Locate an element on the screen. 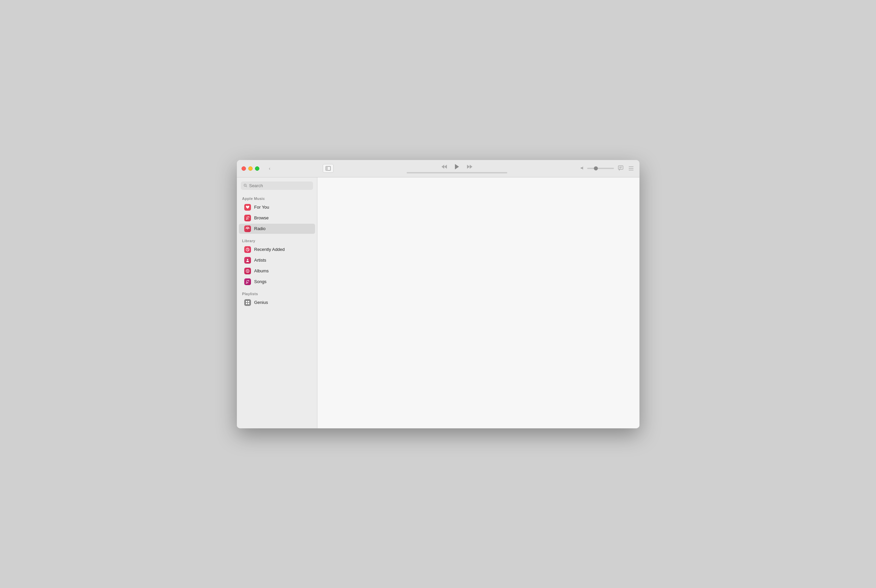 Image resolution: width=876 pixels, height=588 pixels. apple-music-header: Apple Music is located at coordinates (277, 198).